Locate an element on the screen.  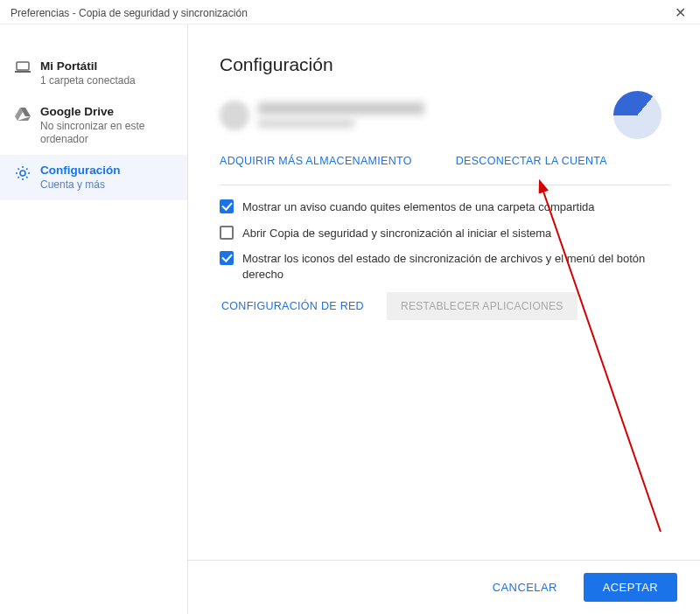
checkbox-label: Mostrar los iconos del estado de sincron… is located at coordinates (457, 266).